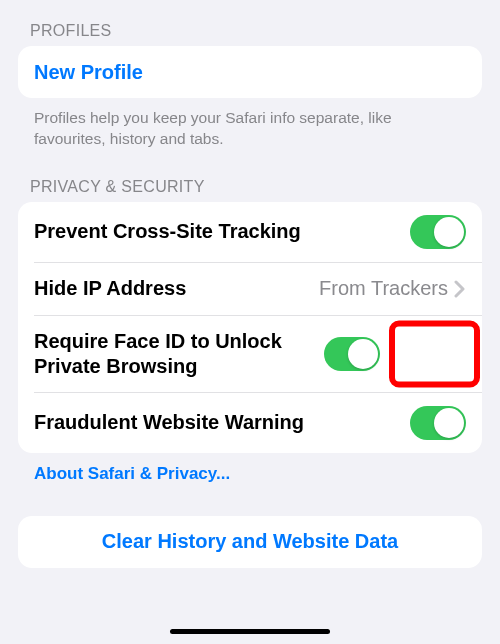 The width and height of the screenshot is (500, 644). Describe the element at coordinates (250, 542) in the screenshot. I see `clear-history-row: Clear History and Website Data` at that location.